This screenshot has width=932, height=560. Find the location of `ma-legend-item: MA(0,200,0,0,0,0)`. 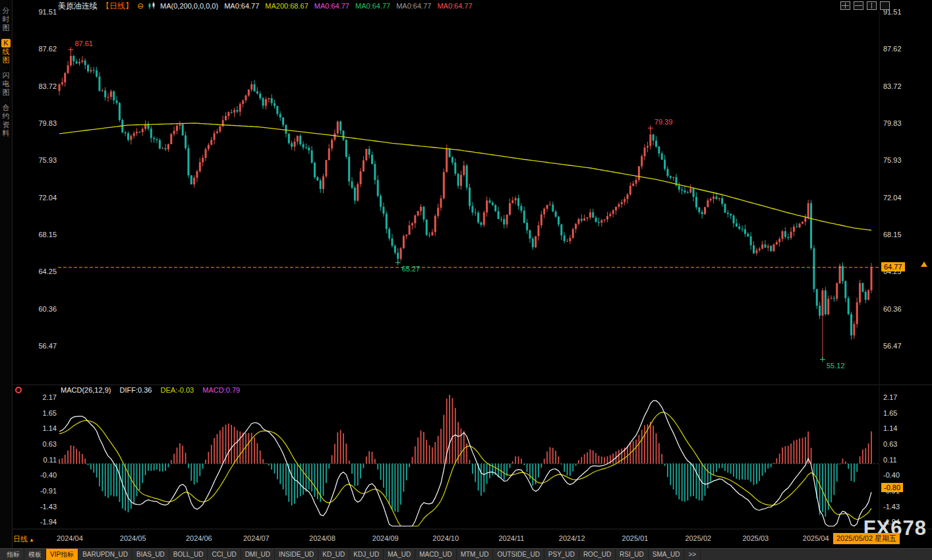

ma-legend-item: MA(0,200,0,0,0,0) is located at coordinates (189, 6).